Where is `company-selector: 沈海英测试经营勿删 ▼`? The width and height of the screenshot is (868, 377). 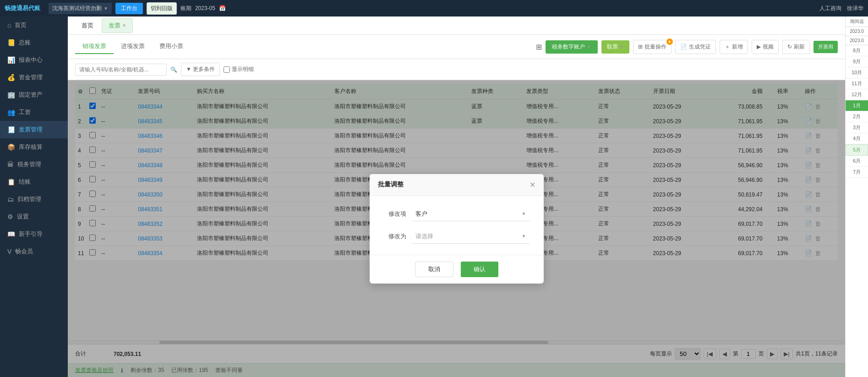
company-selector: 沈海英测试经营勿删 ▼ is located at coordinates (80, 8).